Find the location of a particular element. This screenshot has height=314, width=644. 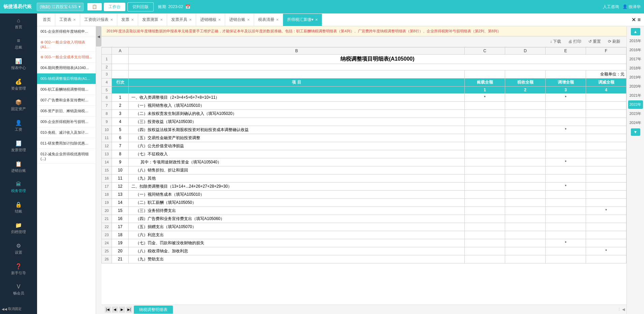

invoice-icon: 🧾 is located at coordinates (19, 144).